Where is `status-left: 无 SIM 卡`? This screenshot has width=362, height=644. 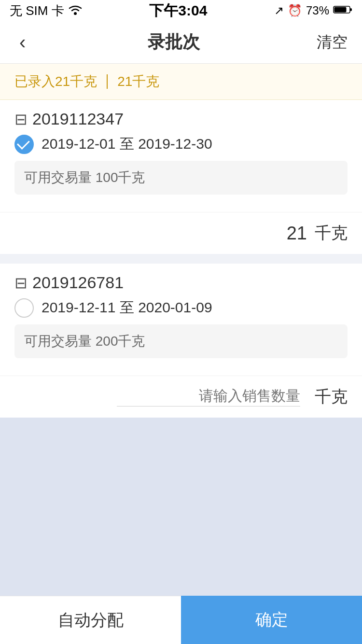
status-left: 无 SIM 卡 is located at coordinates (46, 11).